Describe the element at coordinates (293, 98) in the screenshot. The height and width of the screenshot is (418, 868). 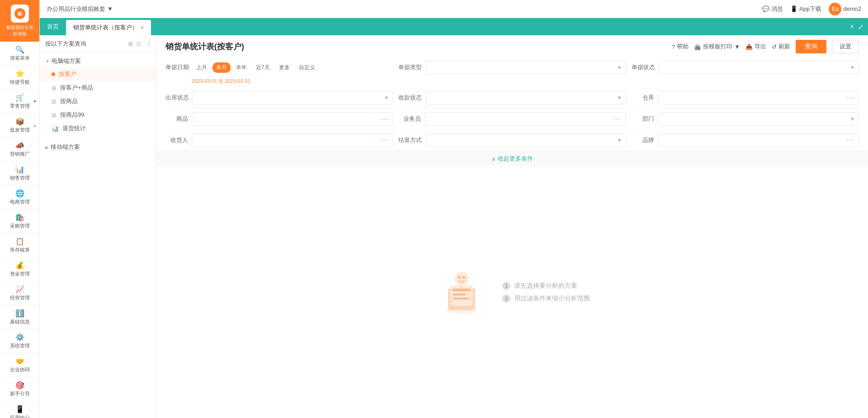
I see `out-status-select: ▼` at that location.